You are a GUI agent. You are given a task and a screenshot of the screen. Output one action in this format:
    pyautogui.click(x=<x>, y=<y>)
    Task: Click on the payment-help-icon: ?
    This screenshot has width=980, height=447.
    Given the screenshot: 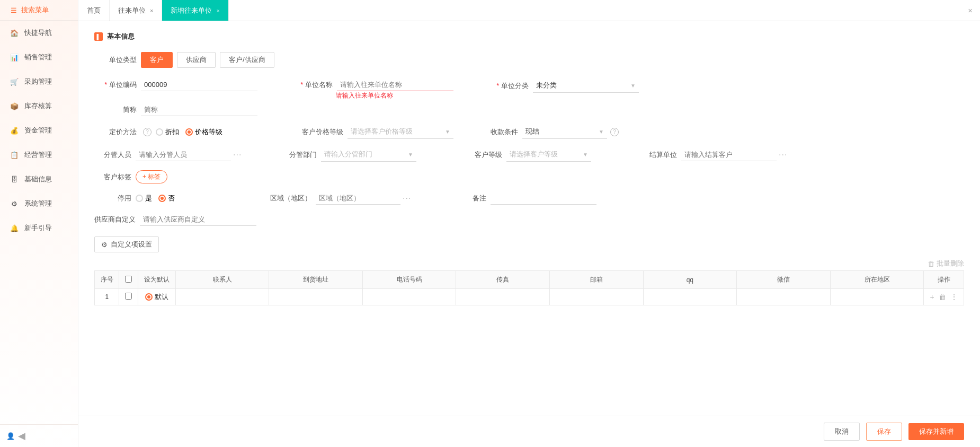 What is the action you would take?
    pyautogui.click(x=614, y=132)
    